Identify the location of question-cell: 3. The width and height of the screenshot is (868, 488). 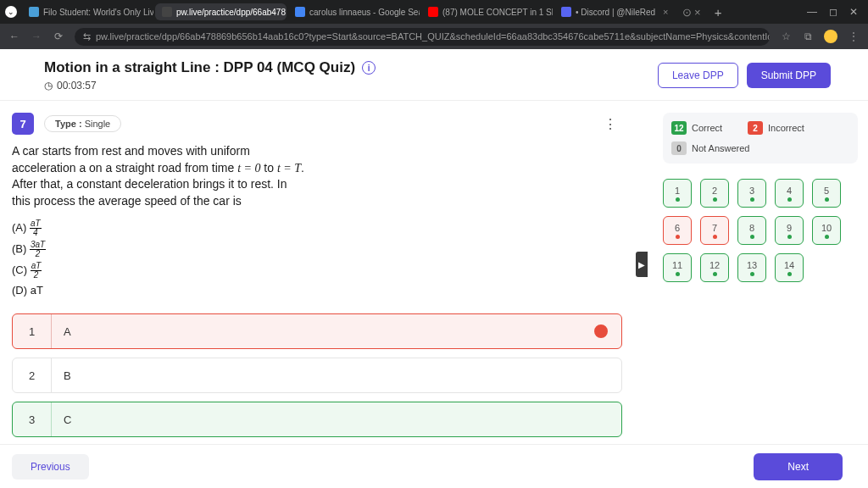
(752, 193).